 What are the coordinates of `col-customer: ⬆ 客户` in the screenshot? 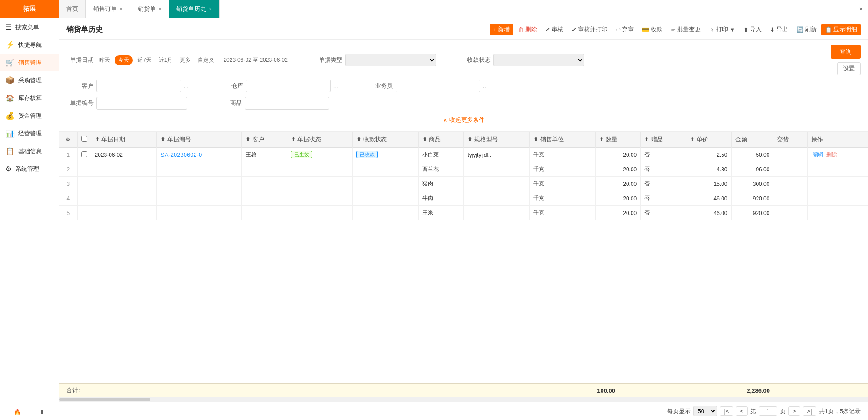 It's located at (264, 140).